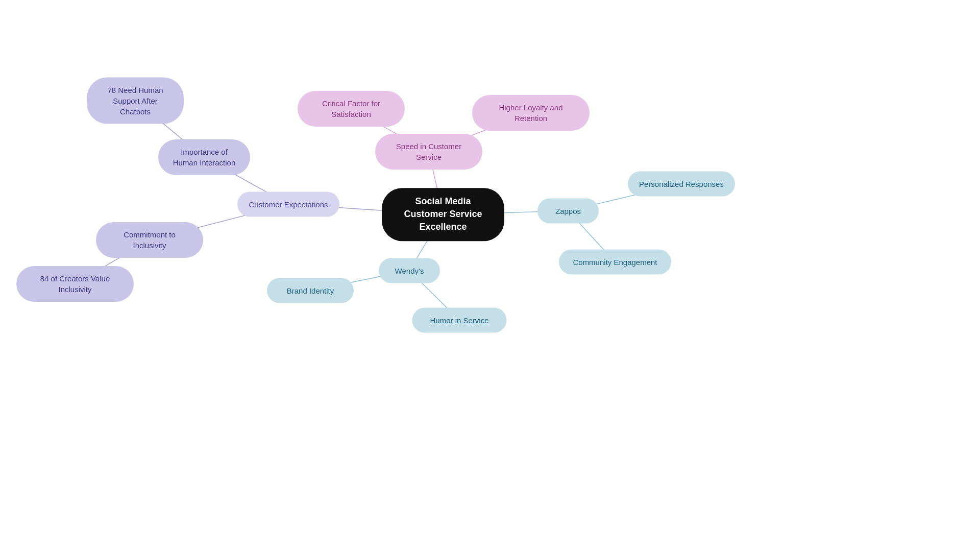  Describe the element at coordinates (135, 101) in the screenshot. I see `node-needHumanSupport: 78 Need Human Support After Chatbots` at that location.